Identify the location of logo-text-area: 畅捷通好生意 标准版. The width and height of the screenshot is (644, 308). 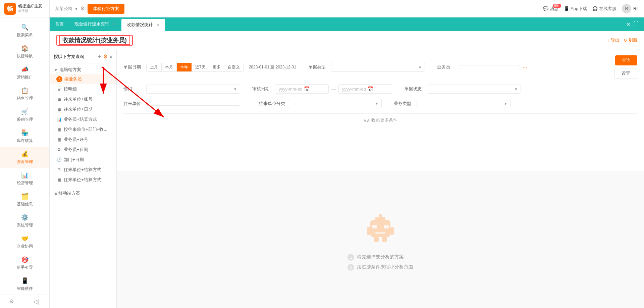
(30, 9).